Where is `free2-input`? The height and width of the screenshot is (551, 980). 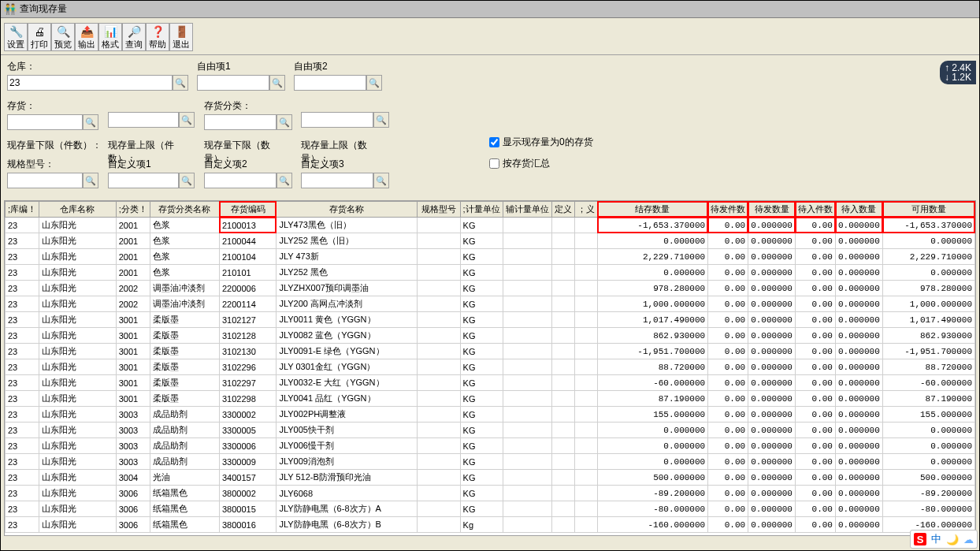
free2-input is located at coordinates (330, 83).